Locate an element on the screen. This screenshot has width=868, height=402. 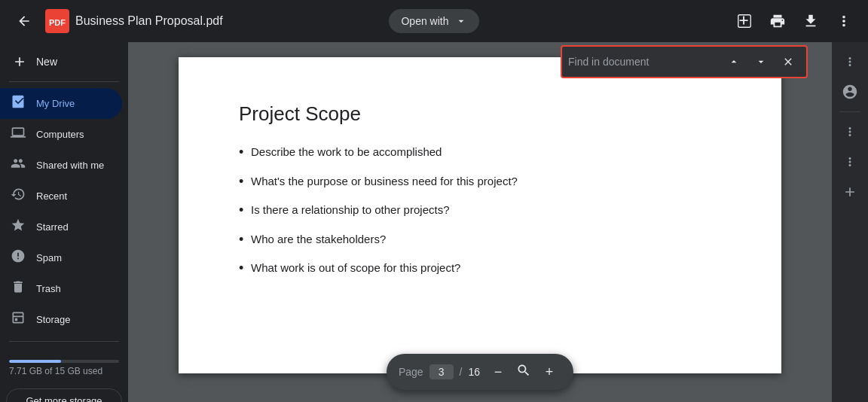
header: PDF Business Plan Proposal.pdf Open with is located at coordinates (434, 21).